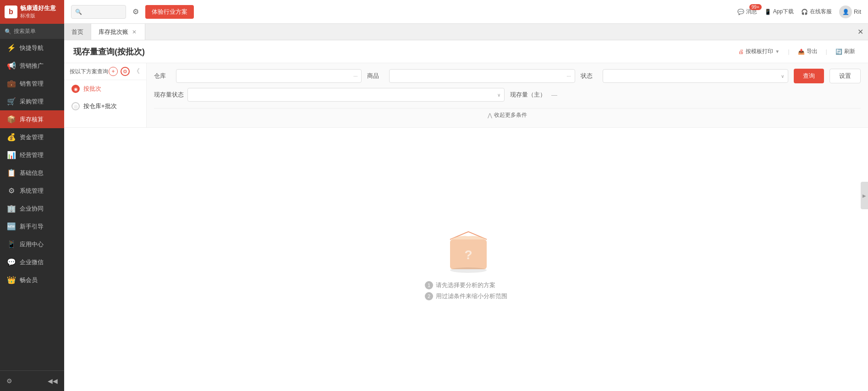  I want to click on topbar-gear: ⚙, so click(136, 12).